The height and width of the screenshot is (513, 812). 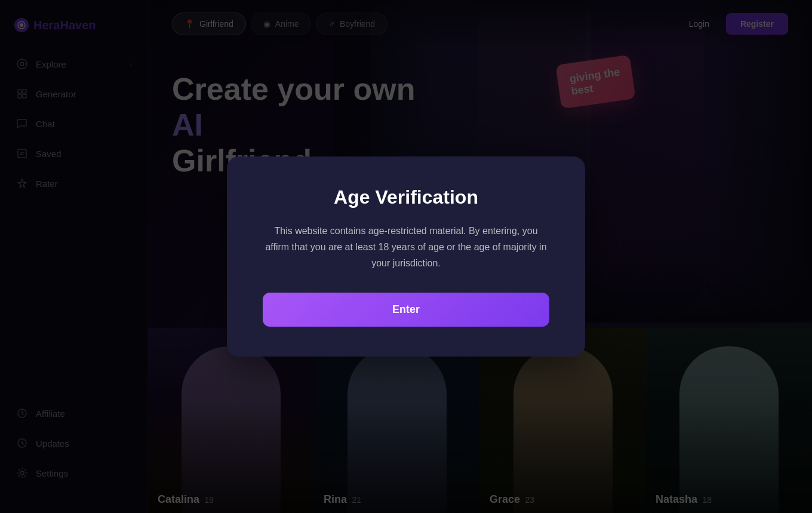 I want to click on modal-body: This website contains age-restricted mat…, so click(x=406, y=247).